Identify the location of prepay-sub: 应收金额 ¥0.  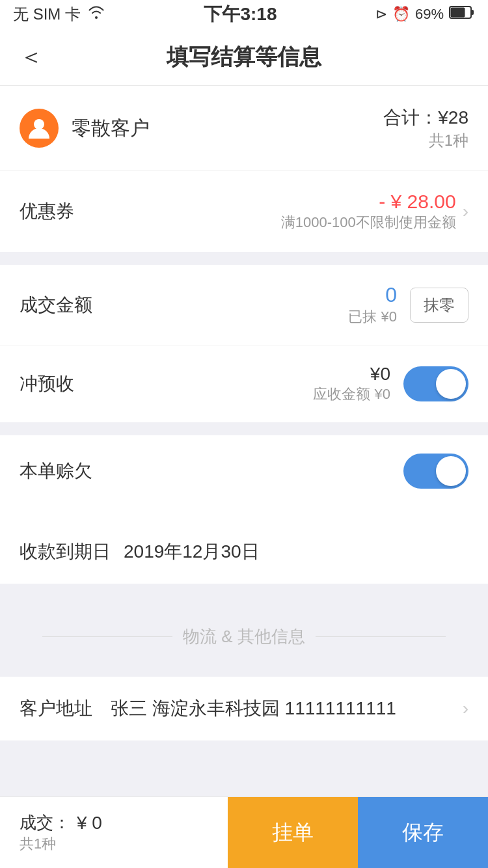
(351, 394).